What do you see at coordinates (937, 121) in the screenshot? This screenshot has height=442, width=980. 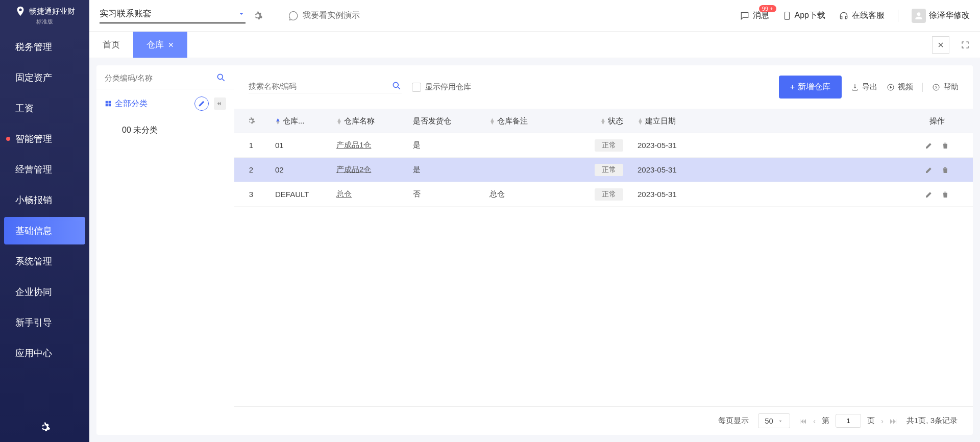 I see `th-ops: 操作` at bounding box center [937, 121].